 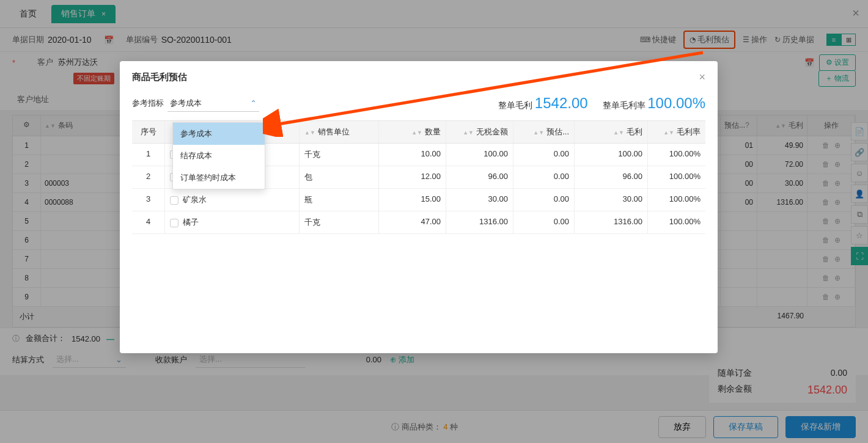 I want to click on total-profit-label: 整单毛利, so click(x=515, y=105).